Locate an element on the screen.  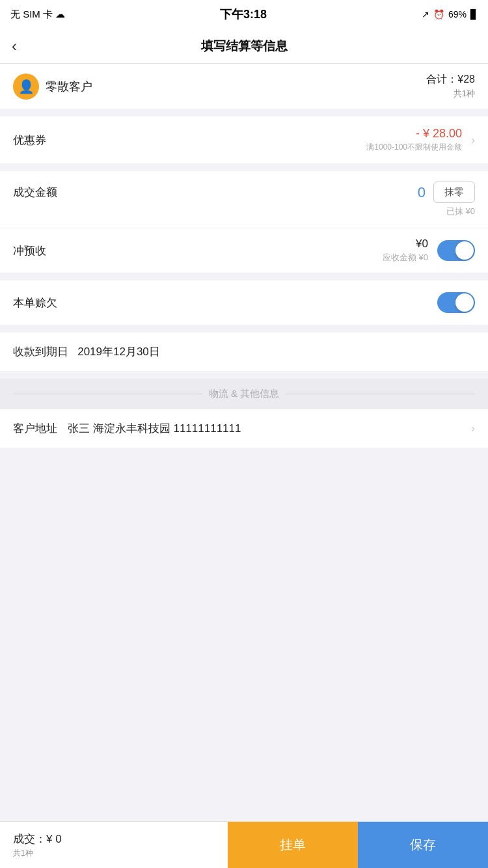
back-button: ‹ is located at coordinates (14, 46).